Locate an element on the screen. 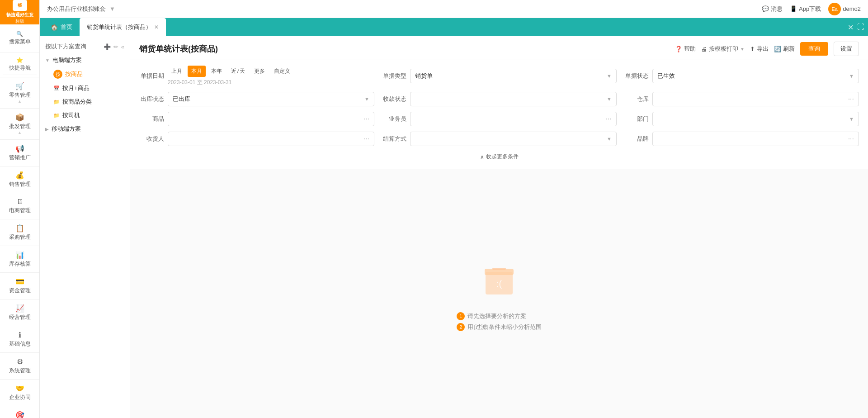  tab-sales-stat: 销货单统计表（按商品） ✕ is located at coordinates (123, 27).